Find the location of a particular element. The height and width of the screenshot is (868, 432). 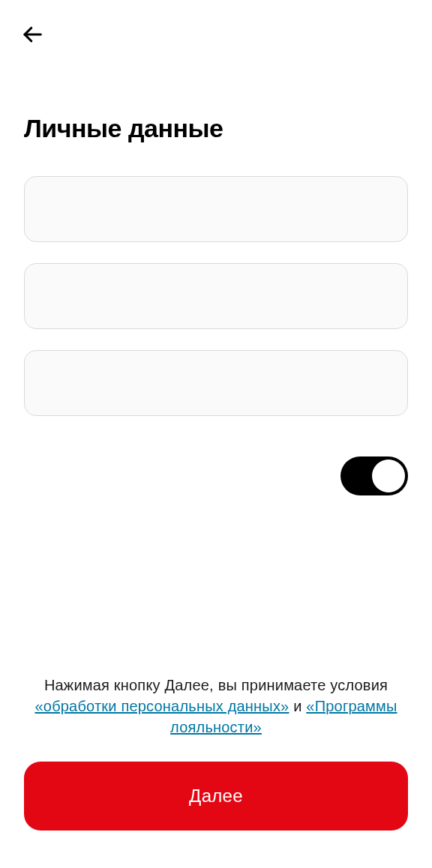

terms-prefix: Нажимая кнопку Далее, вы принимаете усло… is located at coordinates (216, 685).